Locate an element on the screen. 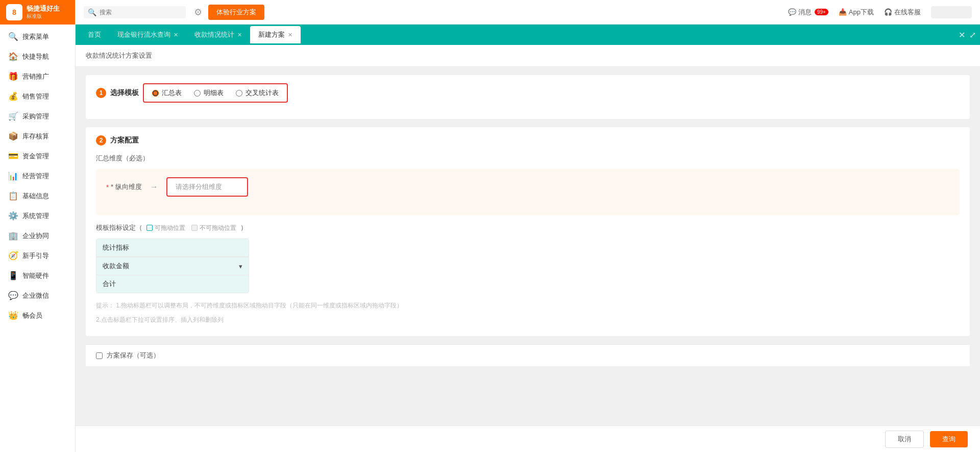  tabbar-actions: ✕ ⤢ is located at coordinates (967, 35).